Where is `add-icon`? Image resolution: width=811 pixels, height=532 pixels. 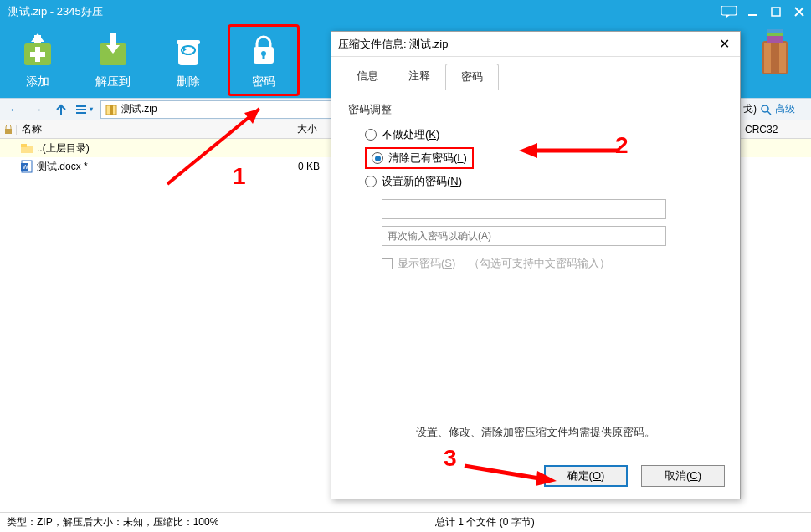 add-icon is located at coordinates (38, 50).